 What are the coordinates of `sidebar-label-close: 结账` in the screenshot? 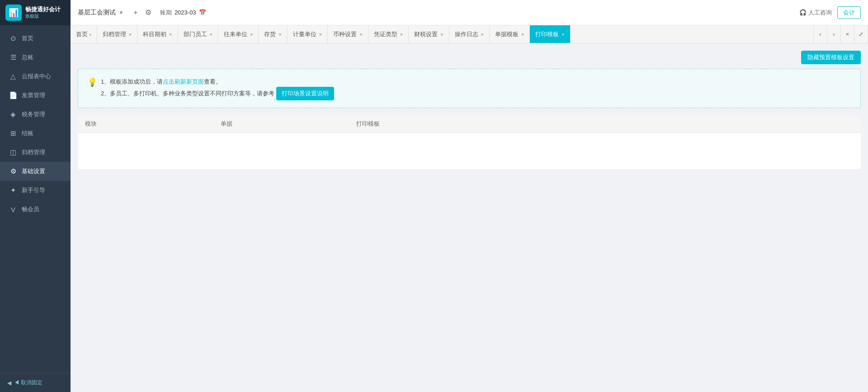 It's located at (28, 133).